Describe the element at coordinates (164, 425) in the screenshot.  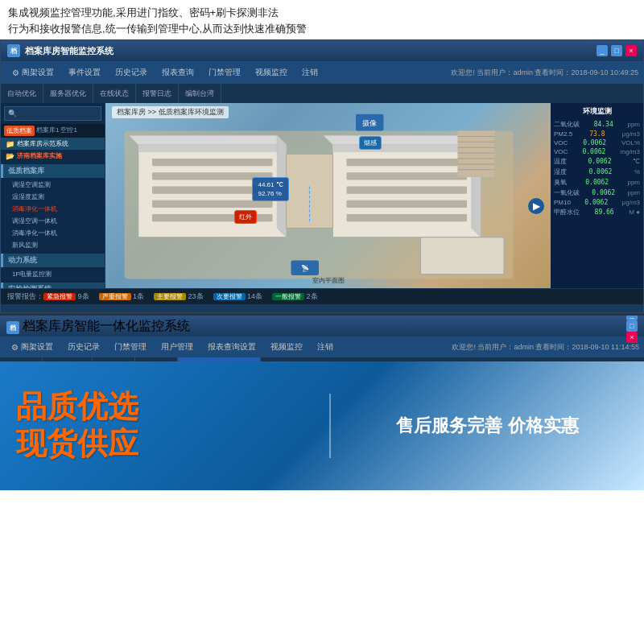
I see `promo-left: 品质优选 现货供应` at that location.